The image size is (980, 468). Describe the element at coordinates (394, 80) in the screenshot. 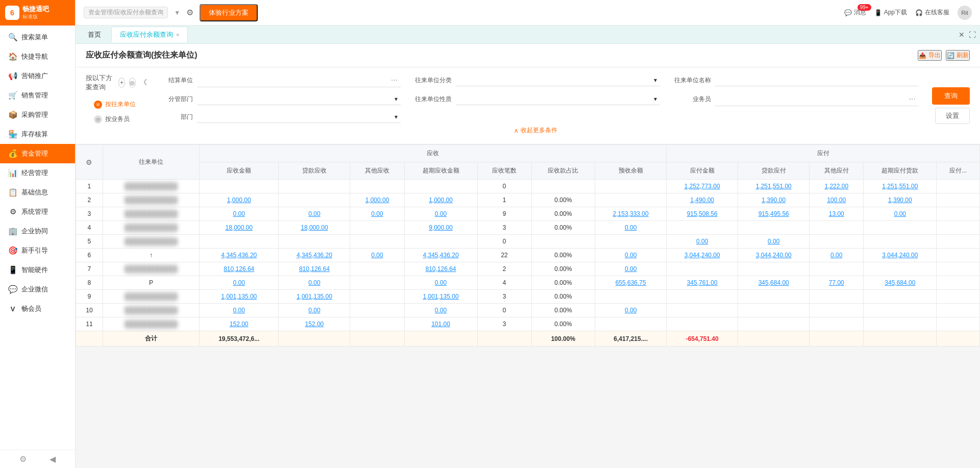

I see `settlement-dots: ···` at that location.